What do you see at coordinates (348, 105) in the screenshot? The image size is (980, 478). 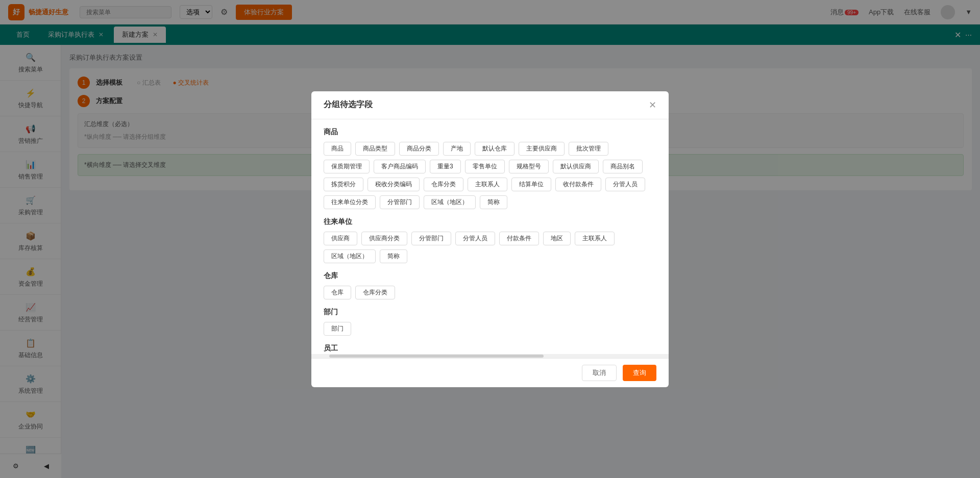 I see `modal-title: 分组待选字段` at bounding box center [348, 105].